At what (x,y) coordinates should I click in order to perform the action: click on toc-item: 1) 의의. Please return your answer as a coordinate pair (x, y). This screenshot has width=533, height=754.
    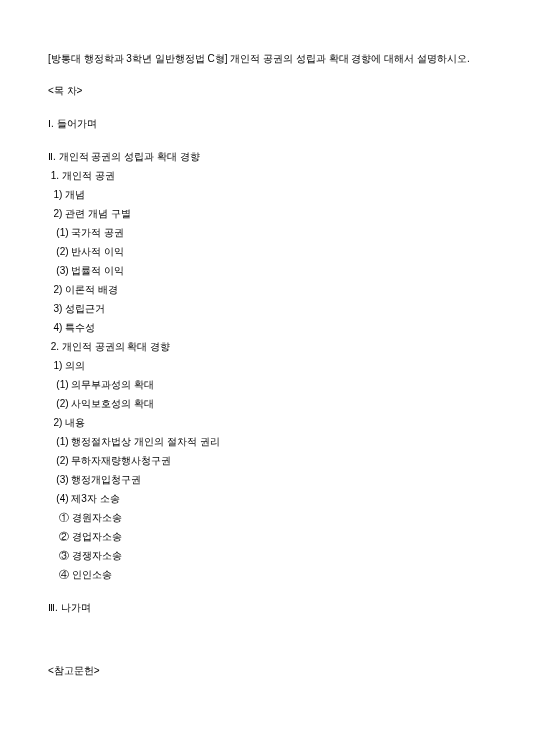
    Looking at the image, I should click on (266, 366).